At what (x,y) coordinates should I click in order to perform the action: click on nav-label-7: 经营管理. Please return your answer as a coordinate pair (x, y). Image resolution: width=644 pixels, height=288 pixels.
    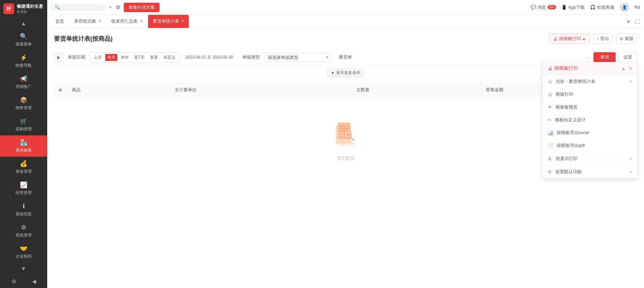
    Looking at the image, I should click on (24, 193).